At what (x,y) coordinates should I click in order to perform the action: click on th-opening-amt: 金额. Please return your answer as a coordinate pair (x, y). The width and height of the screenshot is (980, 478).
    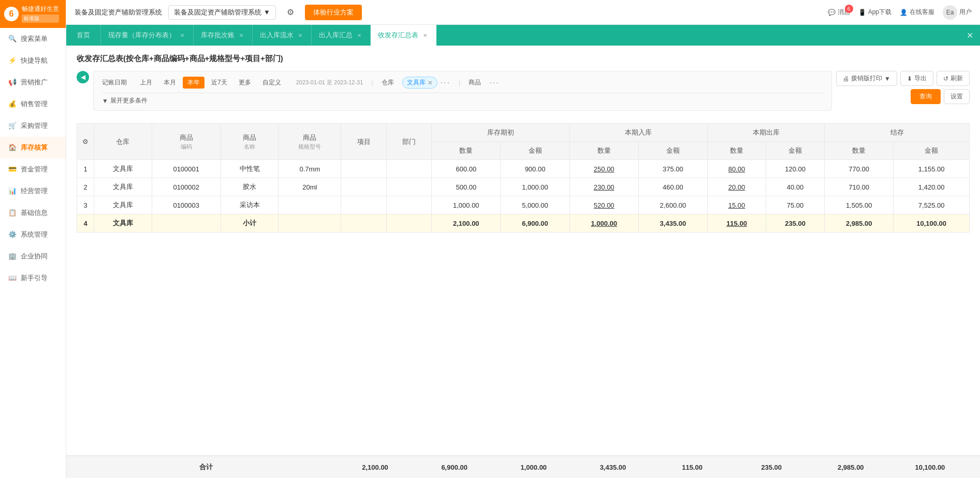
    Looking at the image, I should click on (535, 151).